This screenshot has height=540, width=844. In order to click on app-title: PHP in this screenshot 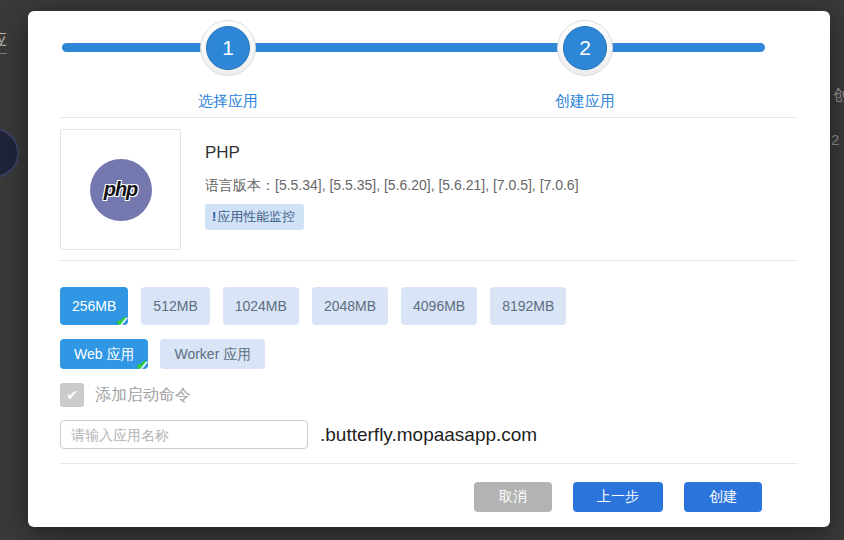, I will do `click(222, 153)`.